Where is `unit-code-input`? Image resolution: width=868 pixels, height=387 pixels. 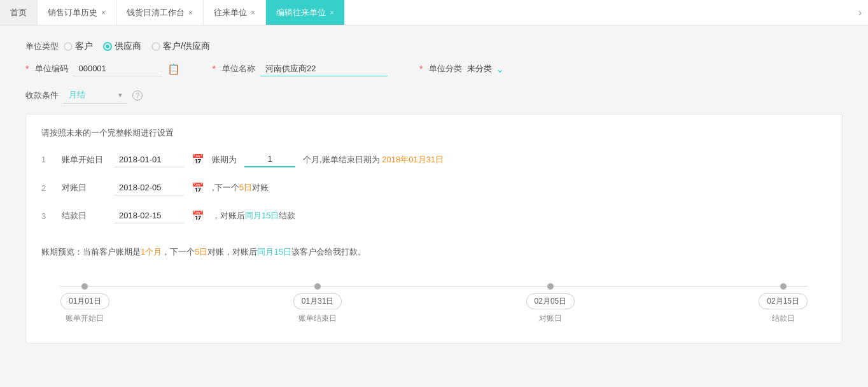
unit-code-input is located at coordinates (118, 69).